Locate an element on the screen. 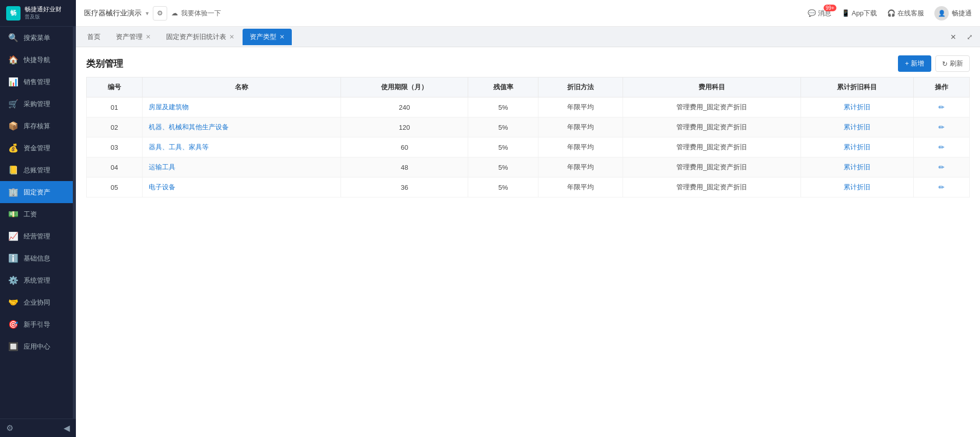 The width and height of the screenshot is (980, 437). sidebar-item-label: 资金管理 is located at coordinates (37, 148).